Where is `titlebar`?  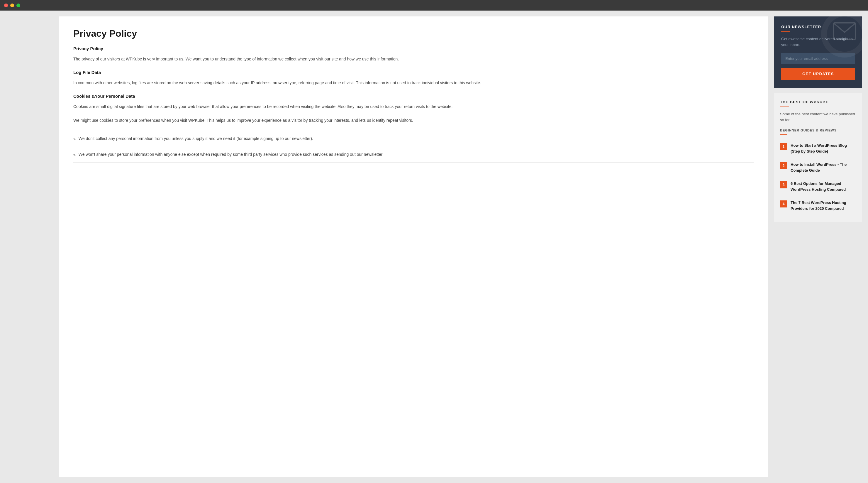 titlebar is located at coordinates (434, 5).